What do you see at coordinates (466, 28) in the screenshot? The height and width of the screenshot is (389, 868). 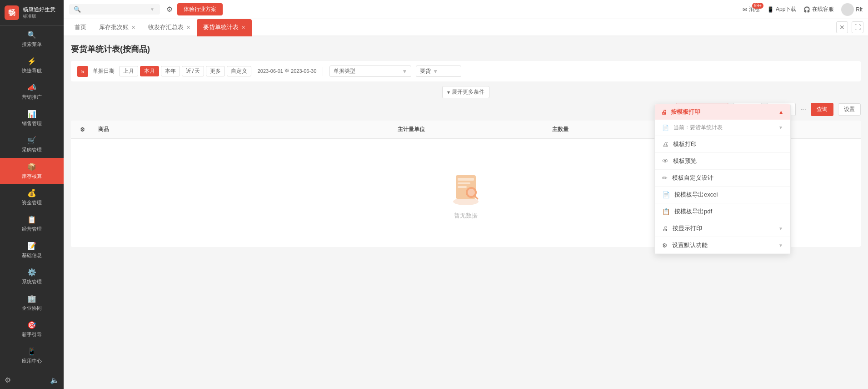 I see `tab-bar: 首页 库存批次账 ✕ 收发存汇总表 ✕ 要货单统计表 ✕ ✕ ⛶` at bounding box center [466, 28].